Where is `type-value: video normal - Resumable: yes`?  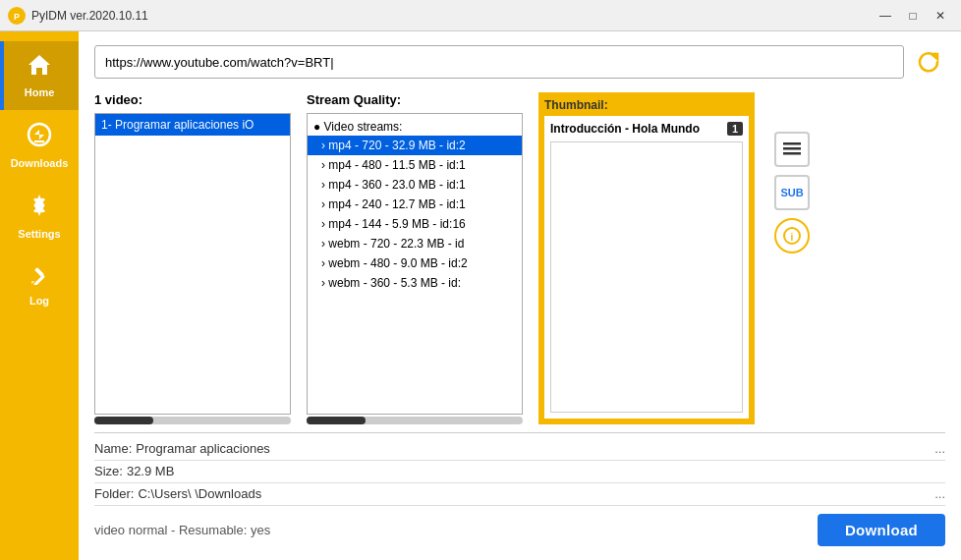 type-value: video normal - Resumable: yes is located at coordinates (456, 531).